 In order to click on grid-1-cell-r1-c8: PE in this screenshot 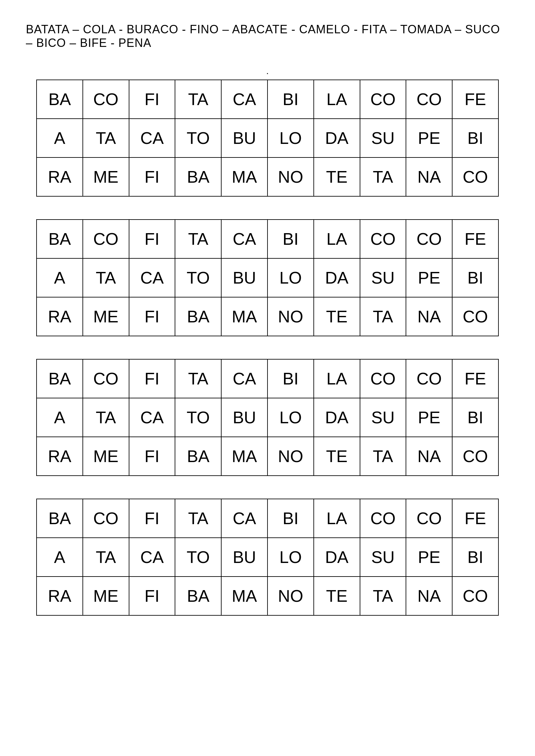, I will do `click(429, 138)`.